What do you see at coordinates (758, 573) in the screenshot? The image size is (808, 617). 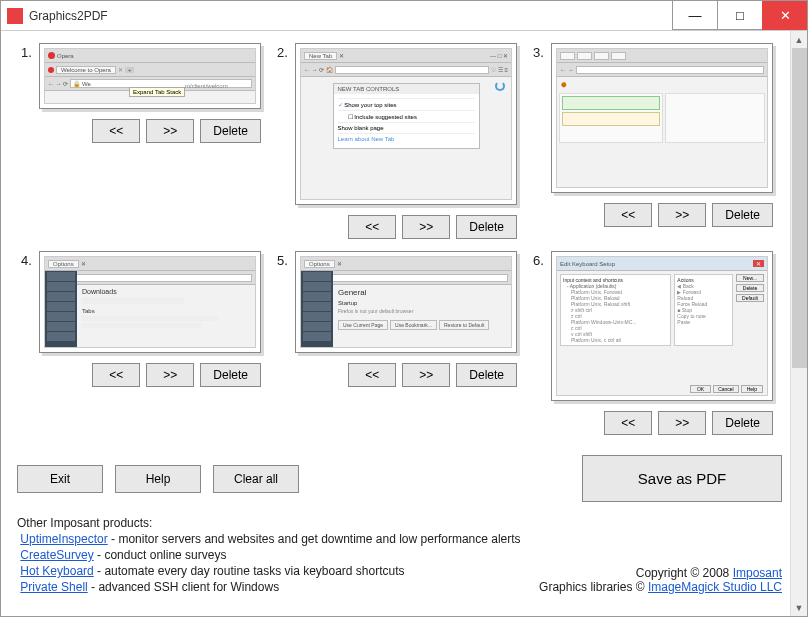 I see `imposant-link: Imposant` at bounding box center [758, 573].